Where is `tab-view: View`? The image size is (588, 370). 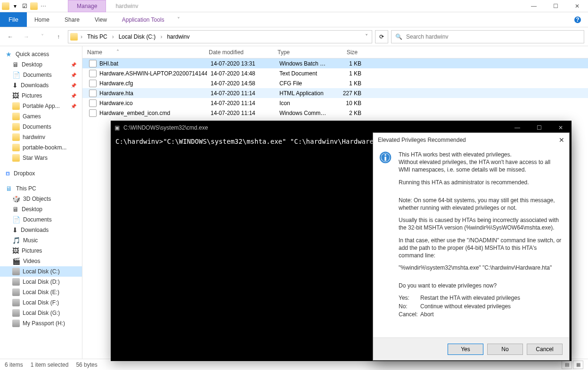 tab-view: View is located at coordinates (101, 20).